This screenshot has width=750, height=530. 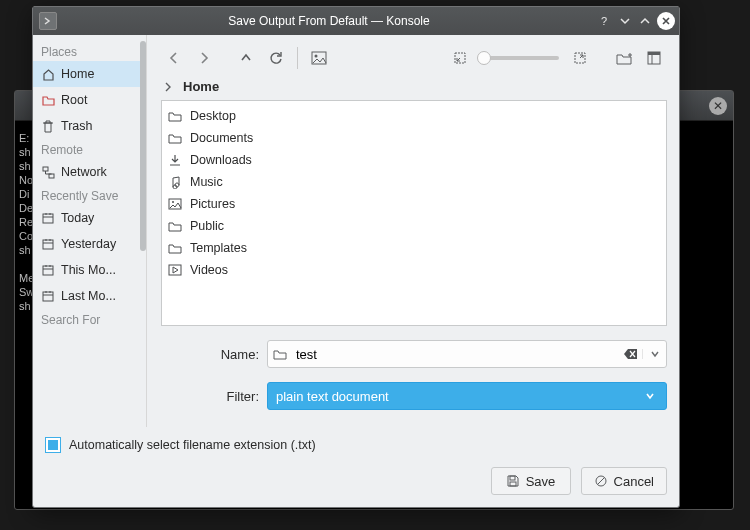 What do you see at coordinates (90, 51) in the screenshot?
I see `sidebar-section-header: Places` at bounding box center [90, 51].